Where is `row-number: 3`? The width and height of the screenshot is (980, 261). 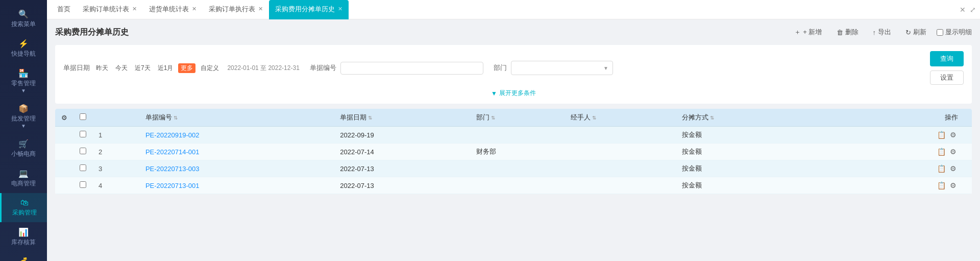 row-number: 3 is located at coordinates (116, 169).